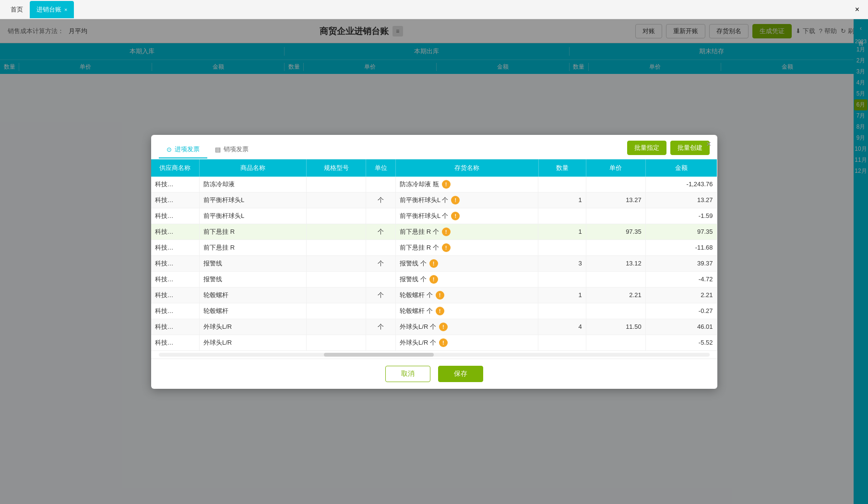 This screenshot has height=504, width=868. What do you see at coordinates (253, 311) in the screenshot?
I see `table-cell: 轮毂螺杆` at bounding box center [253, 311].